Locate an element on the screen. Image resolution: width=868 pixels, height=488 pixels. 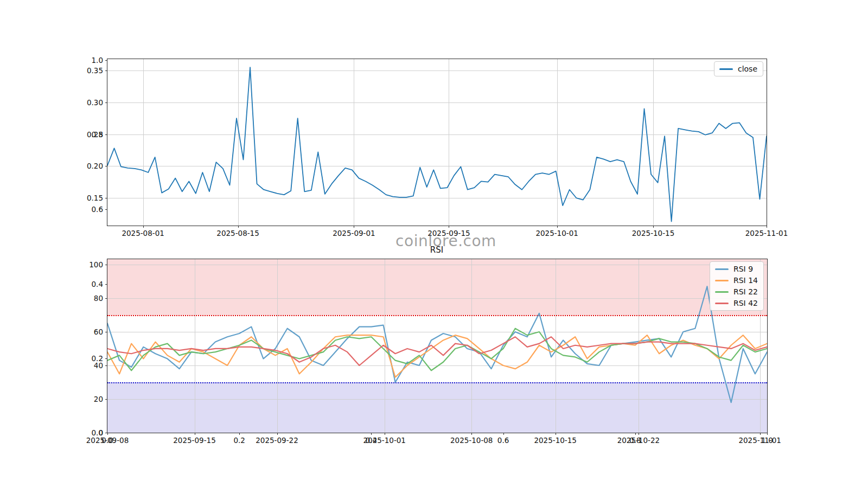
legend-item: RSI 9 is located at coordinates (737, 269).